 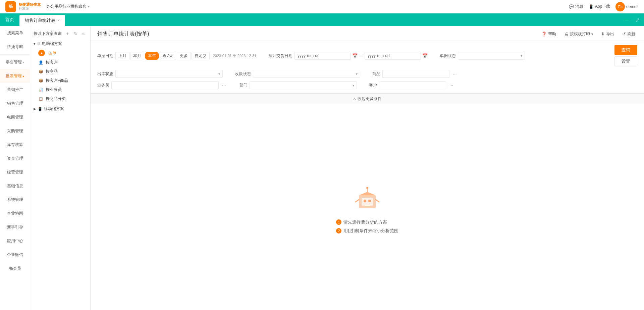 I want to click on date-to-input, so click(x=393, y=56).